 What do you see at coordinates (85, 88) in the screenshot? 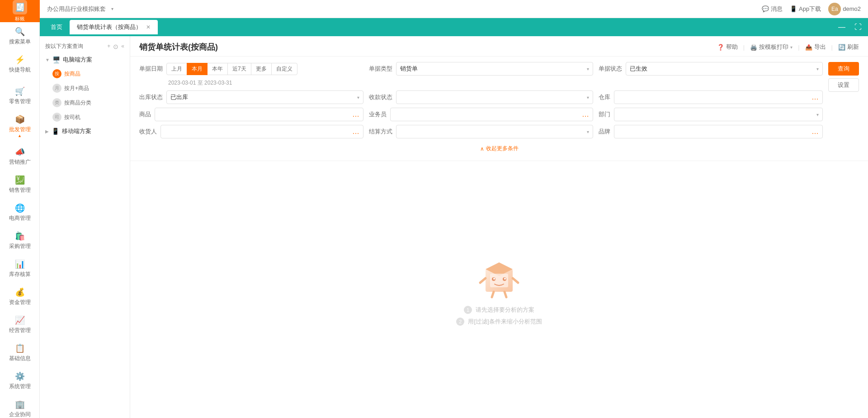
I see `scheme-item-by-month-product: 月 按月+商品` at bounding box center [85, 88].